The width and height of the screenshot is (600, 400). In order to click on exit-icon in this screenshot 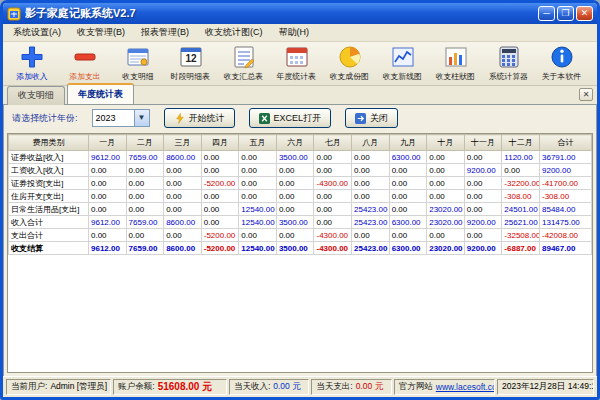, I will do `click(360, 118)`.